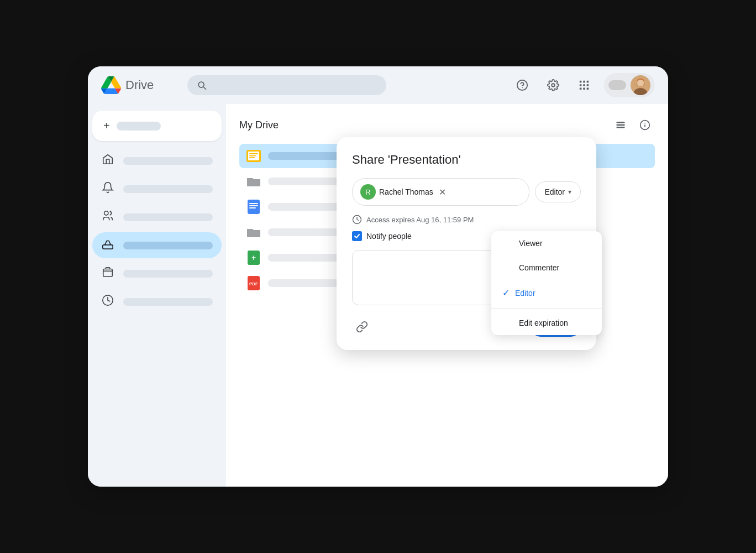  Describe the element at coordinates (168, 189) in the screenshot. I see `sidebar-notifications-label` at that location.